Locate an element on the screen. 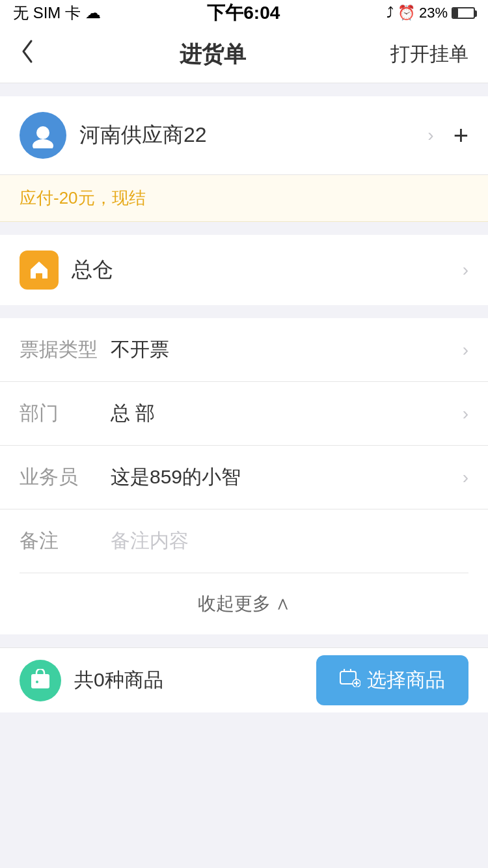 The image size is (488, 868). invoice-type-label: 票据类型 is located at coordinates (65, 350).